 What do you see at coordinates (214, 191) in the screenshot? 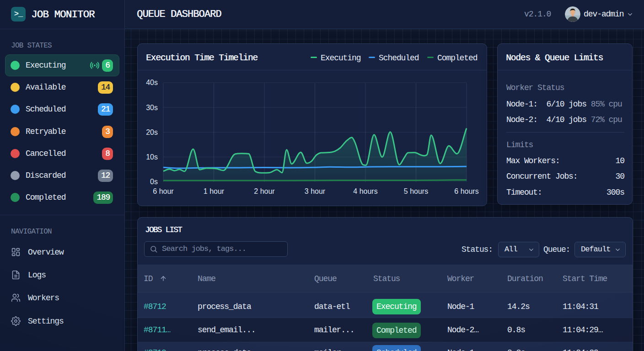
I see `svg-text: 1 hour` at bounding box center [214, 191].